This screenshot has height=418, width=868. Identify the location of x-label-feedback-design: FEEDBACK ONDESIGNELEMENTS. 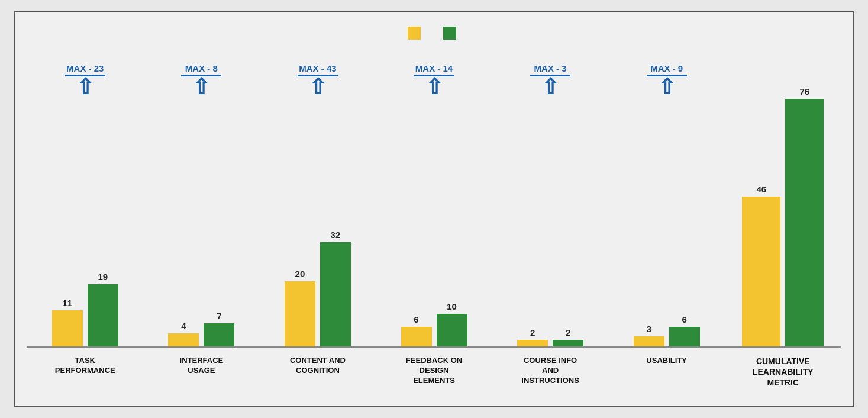
(434, 372).